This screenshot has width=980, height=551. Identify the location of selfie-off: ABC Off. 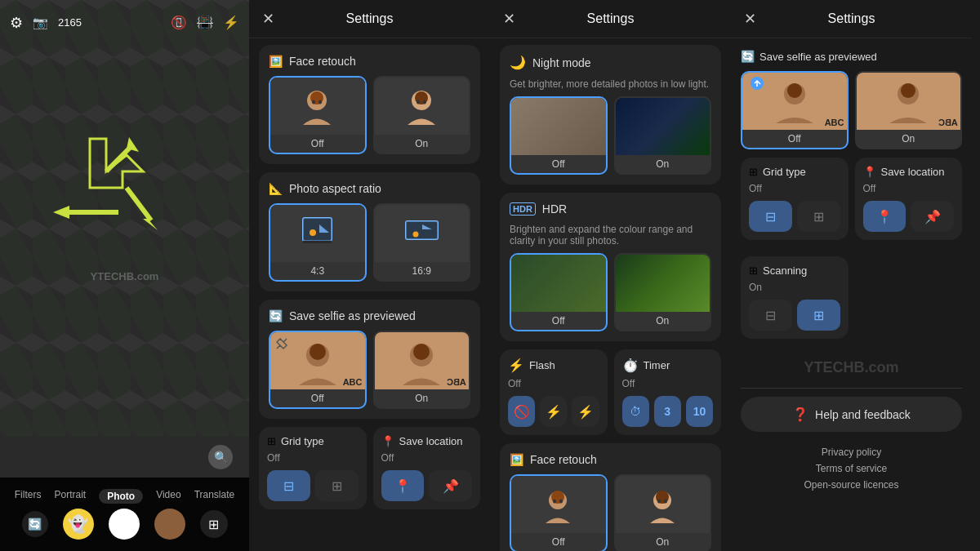
(318, 370).